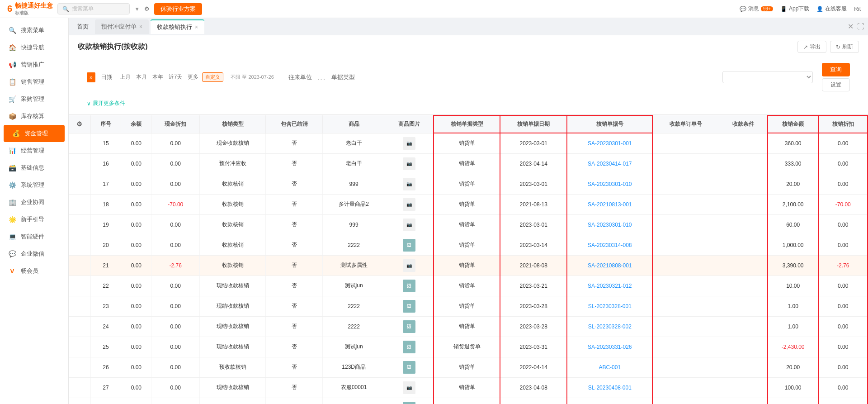  Describe the element at coordinates (468, 184) in the screenshot. I see `table-row: 170.000.00收款核销否999📷销货单2023-03-01SA-20230…` at that location.